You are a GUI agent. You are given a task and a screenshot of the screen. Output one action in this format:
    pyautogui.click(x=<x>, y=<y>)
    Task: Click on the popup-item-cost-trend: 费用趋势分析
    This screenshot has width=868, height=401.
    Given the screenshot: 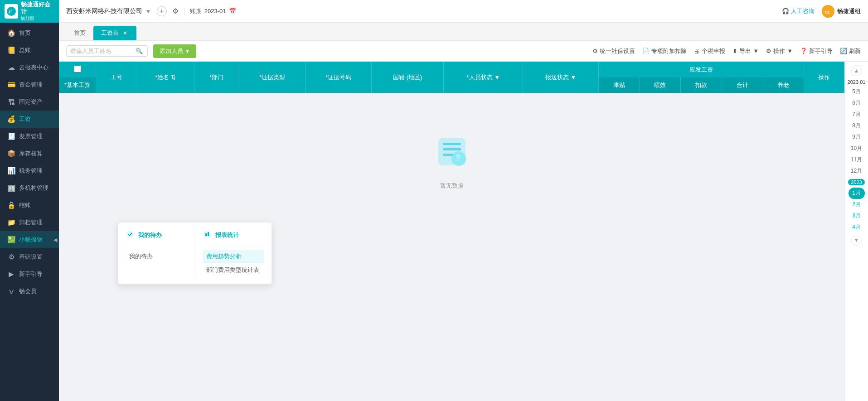 What is the action you would take?
    pyautogui.click(x=234, y=256)
    